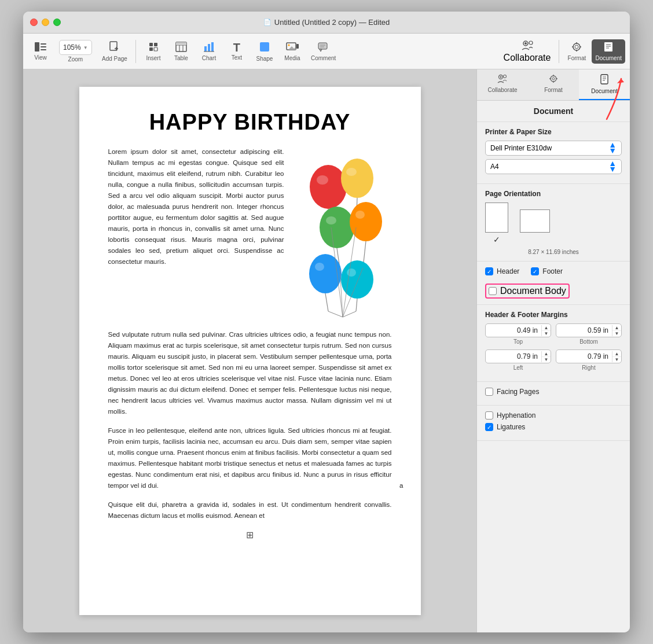 The height and width of the screenshot is (644, 653). What do you see at coordinates (115, 47) in the screenshot?
I see `add-page-icon` at bounding box center [115, 47].